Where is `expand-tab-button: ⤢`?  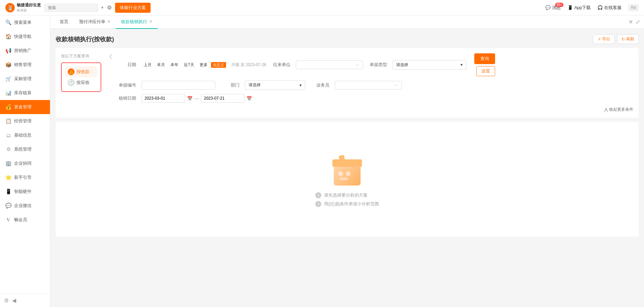 expand-tab-button: ⤢ is located at coordinates (638, 22).